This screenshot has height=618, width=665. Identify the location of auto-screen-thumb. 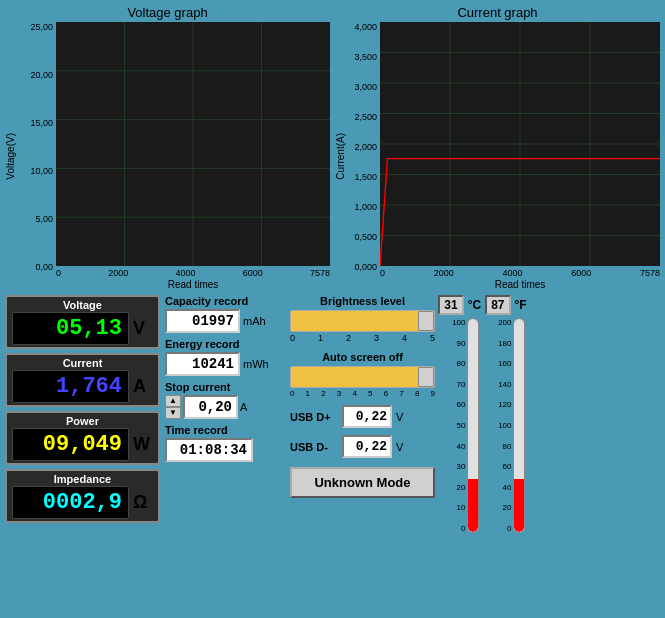
(426, 377).